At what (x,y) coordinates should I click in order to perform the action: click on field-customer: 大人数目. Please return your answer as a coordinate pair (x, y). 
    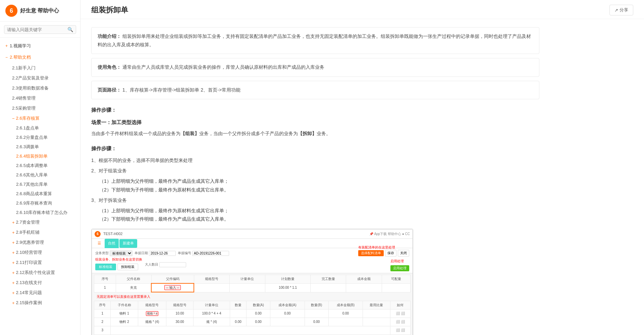
    Looking at the image, I should click on (166, 265).